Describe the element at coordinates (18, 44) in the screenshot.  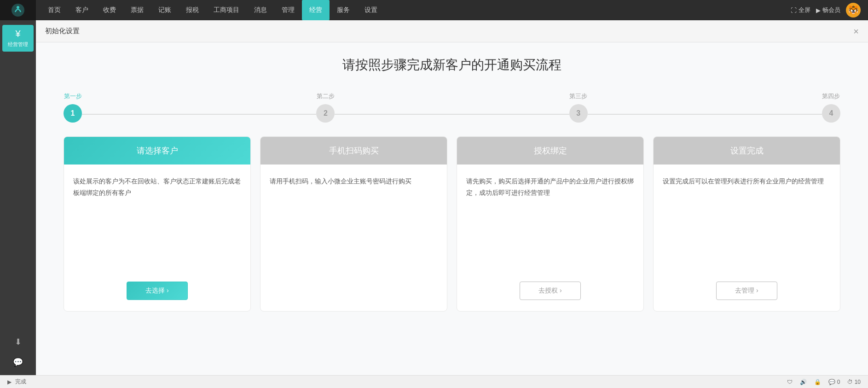
I see `sidebar-item-label: 经营管理` at that location.